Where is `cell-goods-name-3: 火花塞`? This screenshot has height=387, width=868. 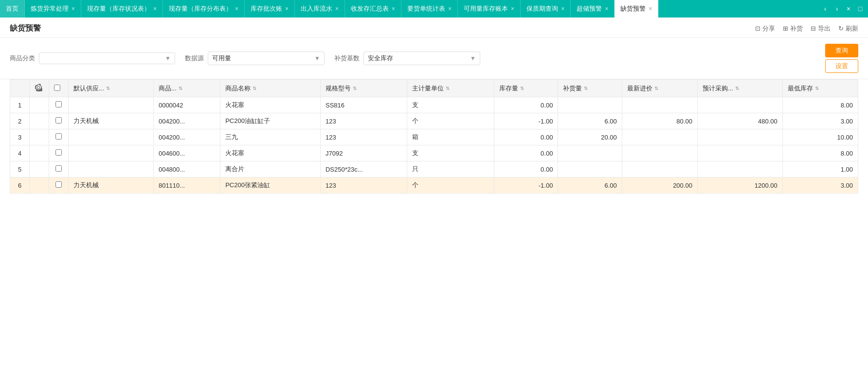 cell-goods-name-3: 火花塞 is located at coordinates (271, 154).